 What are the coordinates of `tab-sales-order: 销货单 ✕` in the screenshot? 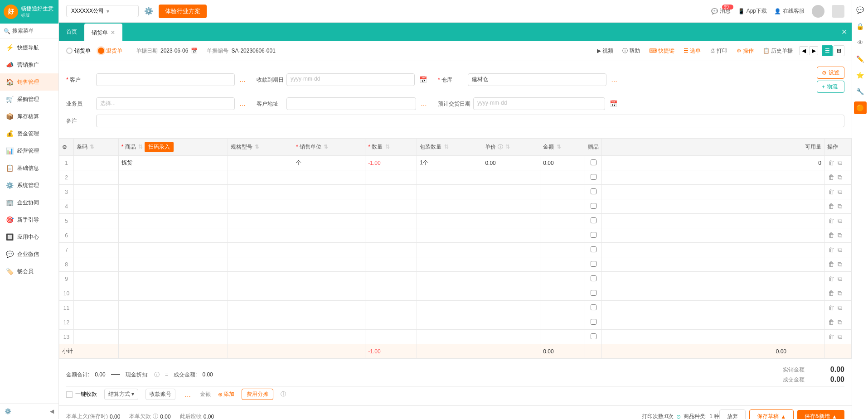 It's located at (103, 33).